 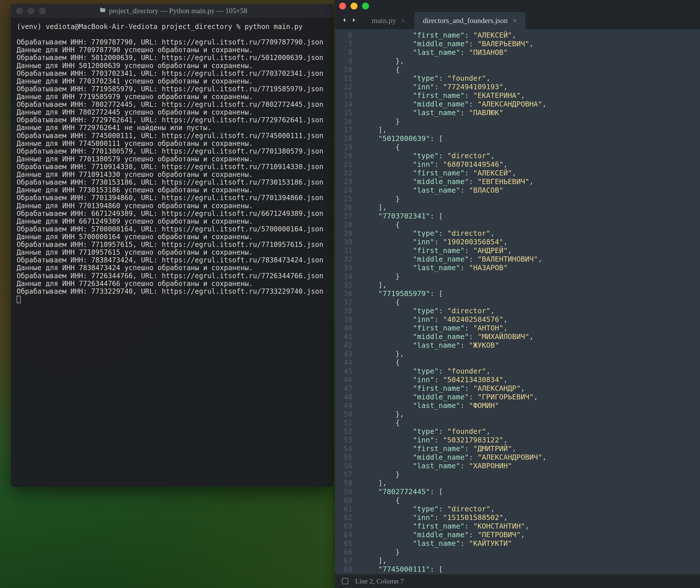 What do you see at coordinates (345, 581) in the screenshot?
I see `status-checkbox-icon` at bounding box center [345, 581].